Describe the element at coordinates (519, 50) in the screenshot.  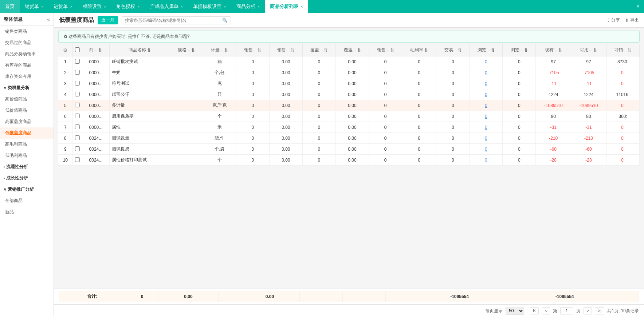
I see `col-browse2-header: 浏览...⇅` at that location.